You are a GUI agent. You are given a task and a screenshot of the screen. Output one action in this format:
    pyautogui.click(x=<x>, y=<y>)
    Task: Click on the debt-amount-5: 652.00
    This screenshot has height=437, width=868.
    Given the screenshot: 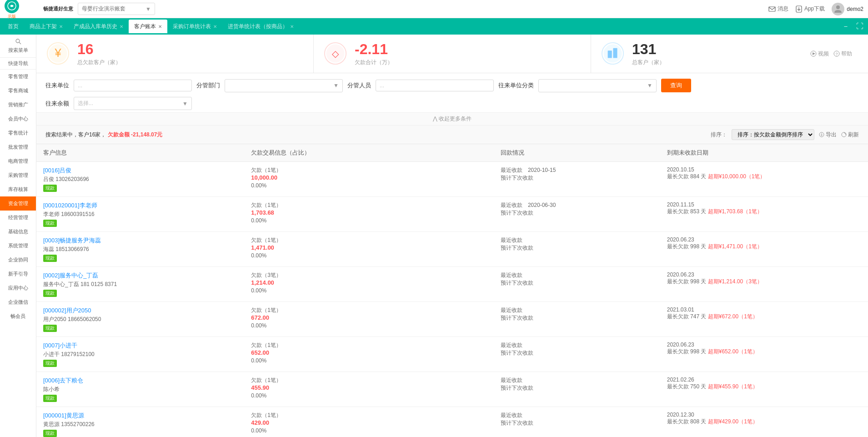 What is the action you would take?
    pyautogui.click(x=369, y=353)
    